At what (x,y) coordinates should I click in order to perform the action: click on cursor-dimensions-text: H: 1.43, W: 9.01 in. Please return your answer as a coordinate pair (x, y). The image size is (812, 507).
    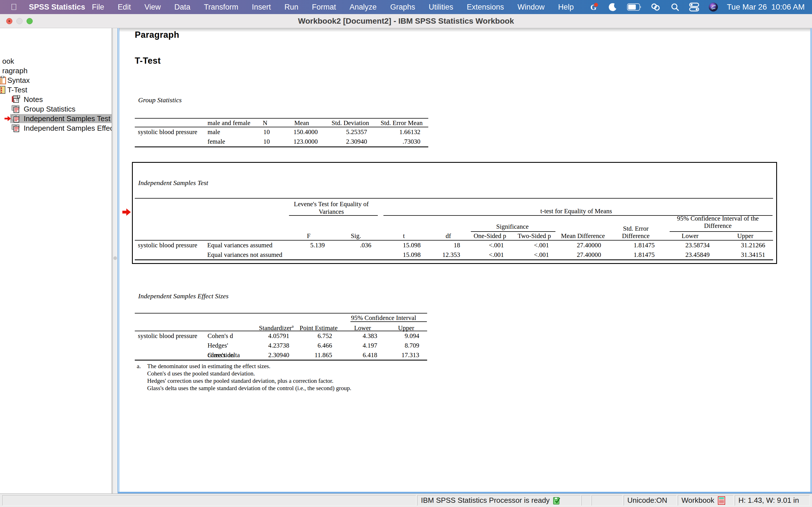
    Looking at the image, I should click on (769, 500).